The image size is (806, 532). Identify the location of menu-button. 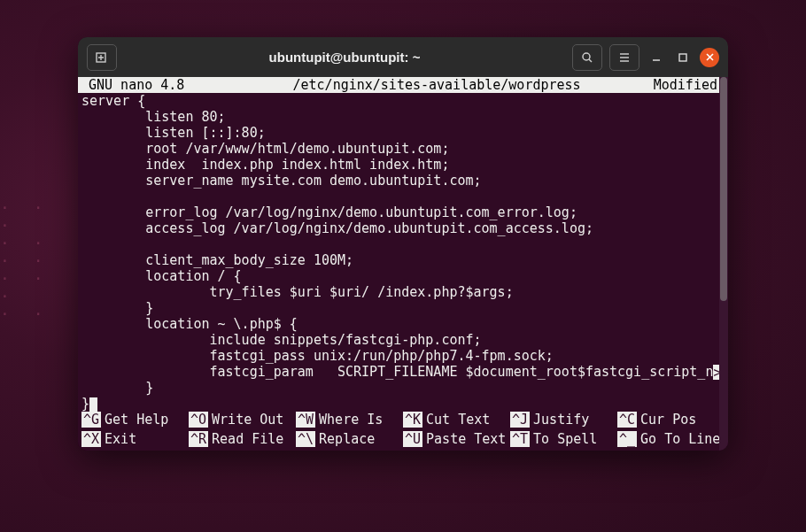
(624, 58).